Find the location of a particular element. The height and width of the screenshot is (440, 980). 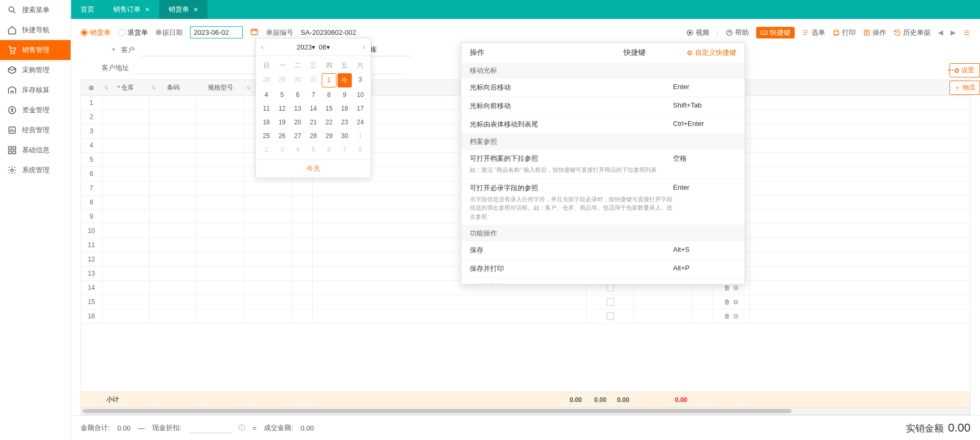

cal-day: 6 is located at coordinates (298, 95).